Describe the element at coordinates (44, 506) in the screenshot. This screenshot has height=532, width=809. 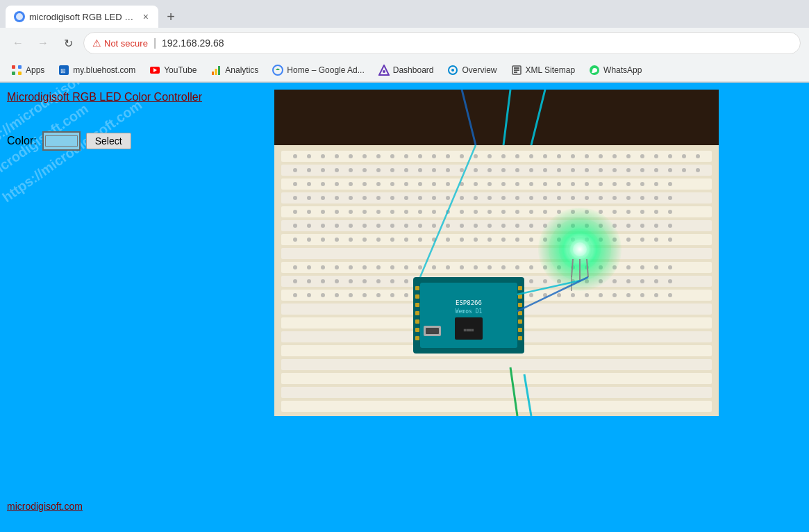
I see `footer-link: microdigisoft.com` at that location.